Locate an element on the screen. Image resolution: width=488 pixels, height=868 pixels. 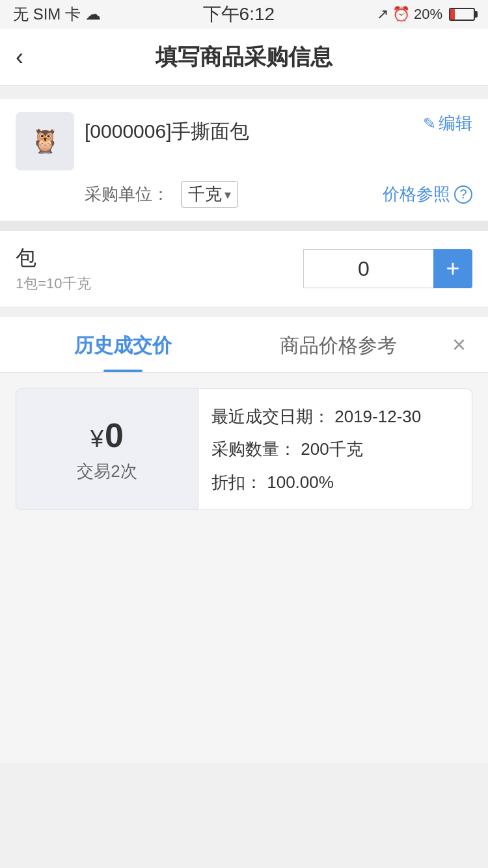
edit-button: ✎ 编辑 is located at coordinates (448, 124).